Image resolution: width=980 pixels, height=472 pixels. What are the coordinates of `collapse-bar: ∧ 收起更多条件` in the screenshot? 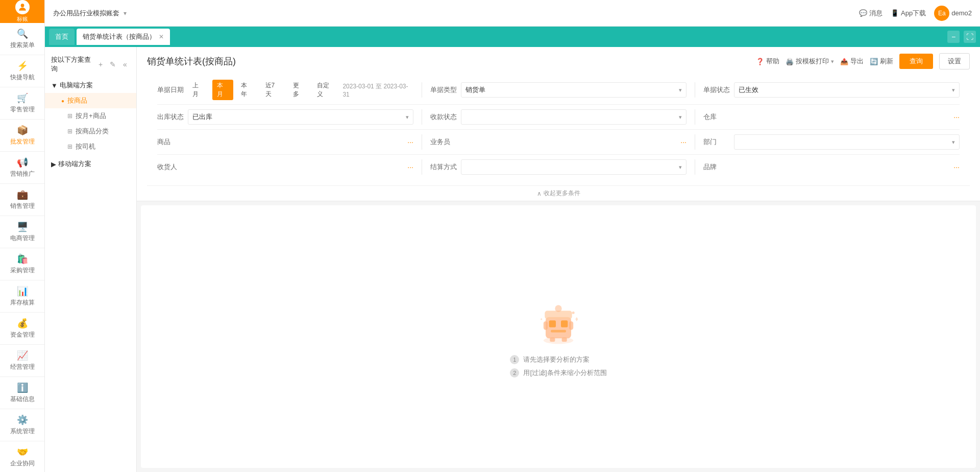 It's located at (558, 193).